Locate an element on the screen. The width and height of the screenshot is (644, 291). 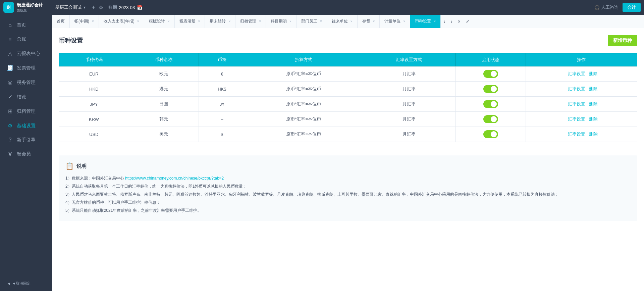
tab-prev-icon: ‹ is located at coordinates (444, 21).